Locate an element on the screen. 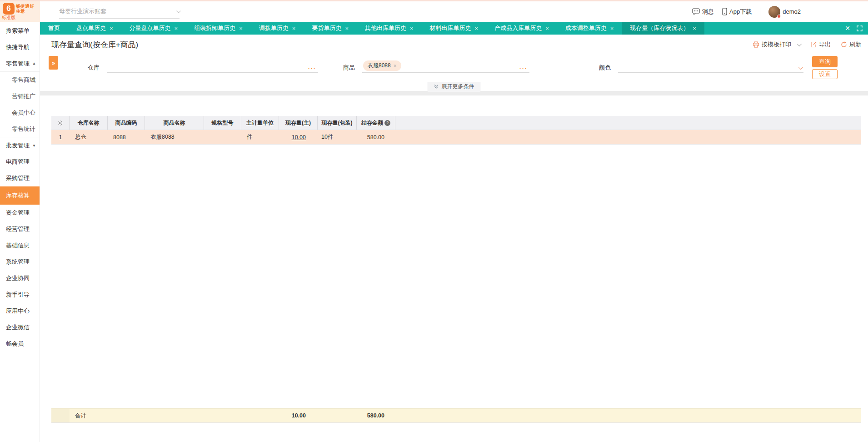  color-select is located at coordinates (711, 67).